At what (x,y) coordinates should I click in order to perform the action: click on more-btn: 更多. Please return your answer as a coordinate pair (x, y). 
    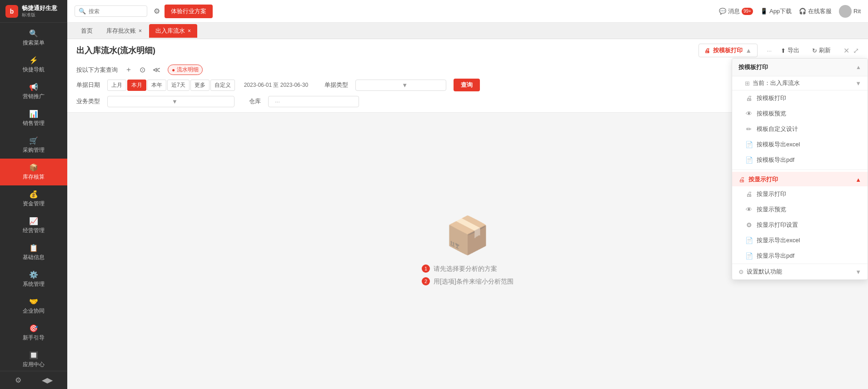
    Looking at the image, I should click on (200, 85).